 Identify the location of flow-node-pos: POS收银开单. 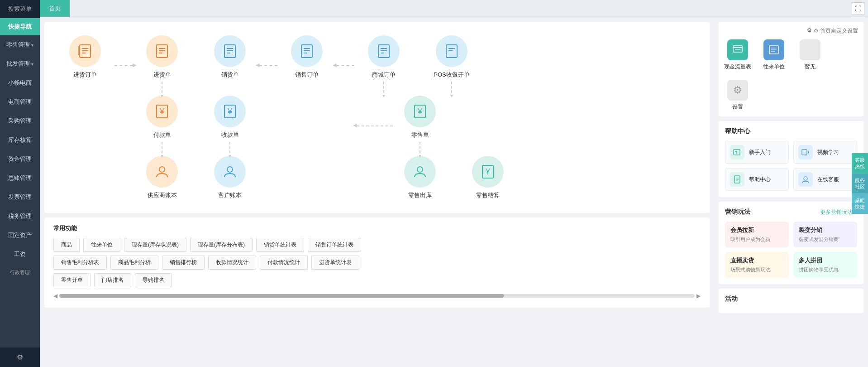
(452, 57).